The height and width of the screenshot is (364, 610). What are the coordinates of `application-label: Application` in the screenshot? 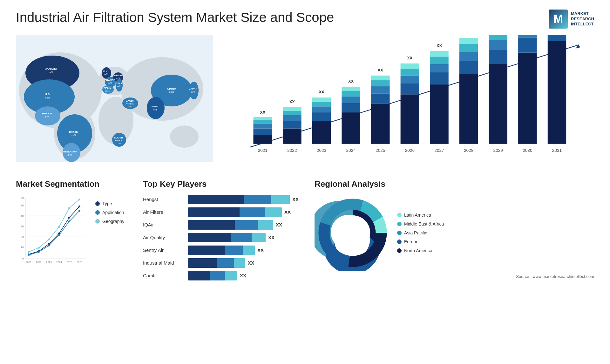 It's located at (113, 212).